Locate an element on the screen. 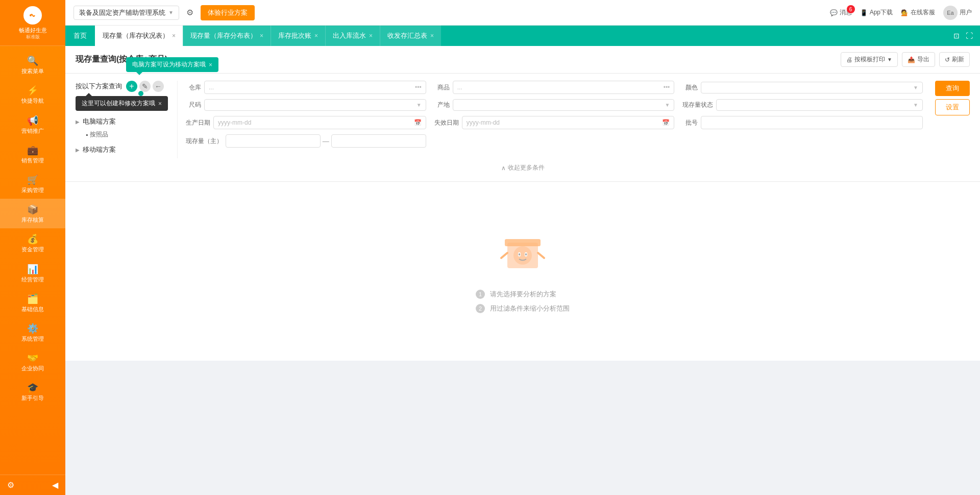 The image size is (980, 495). filter-label: 按以下方案查询 is located at coordinates (99, 86).